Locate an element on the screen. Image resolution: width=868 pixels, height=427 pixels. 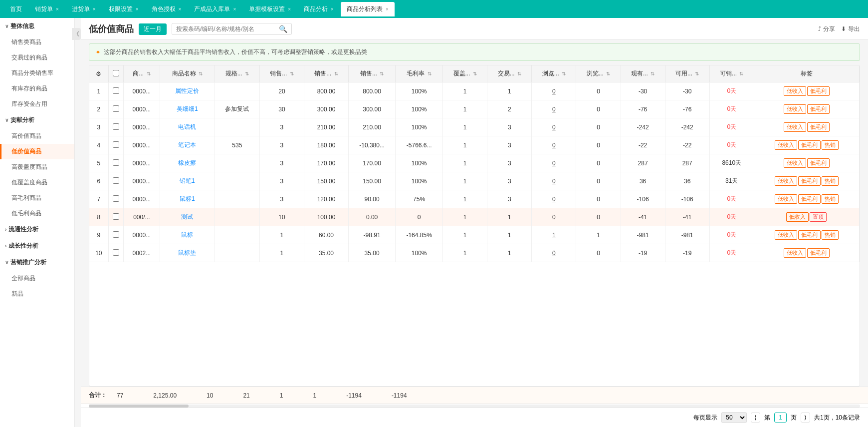
table-row: 6 0000... 铅笔1 3 150.00 150.00 100% 1 3 0… is located at coordinates (474, 181).